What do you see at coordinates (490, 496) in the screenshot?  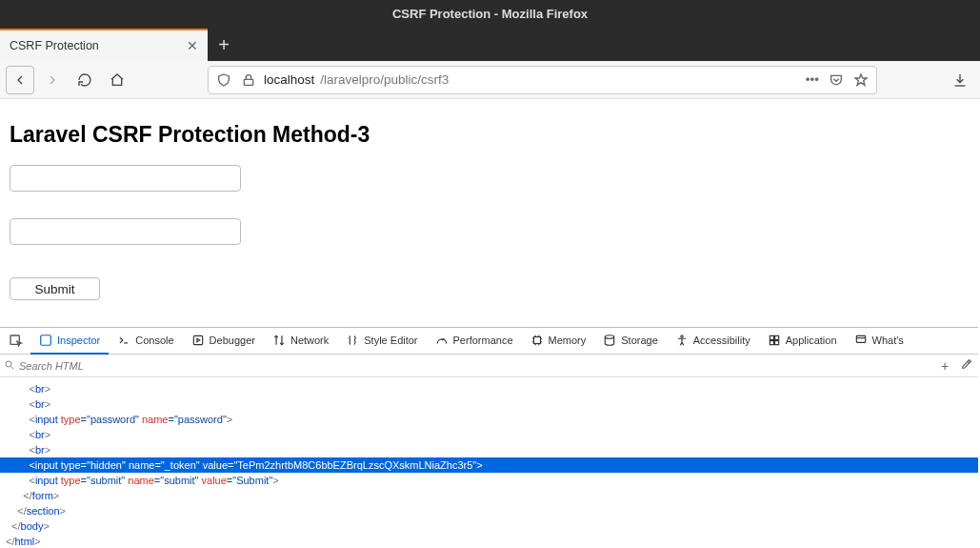 I see `dom-line: </form>` at bounding box center [490, 496].